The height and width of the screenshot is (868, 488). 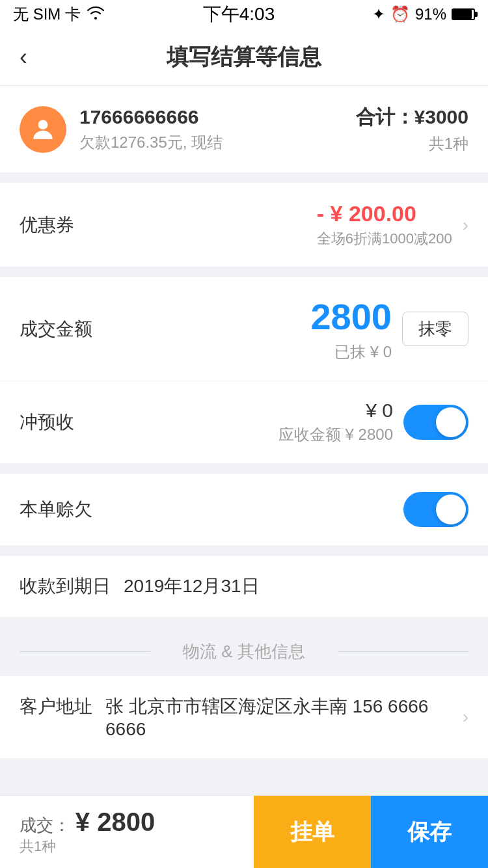 What do you see at coordinates (385, 225) in the screenshot?
I see `coupon-info: - ¥ 200.00 全场6折满1000减200` at bounding box center [385, 225].